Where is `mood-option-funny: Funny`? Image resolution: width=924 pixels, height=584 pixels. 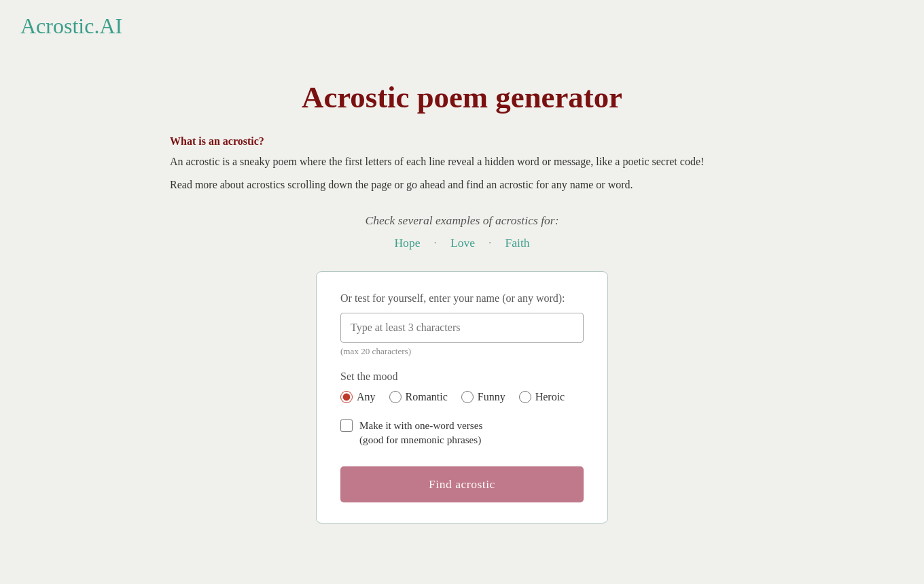 mood-option-funny: Funny is located at coordinates (484, 397).